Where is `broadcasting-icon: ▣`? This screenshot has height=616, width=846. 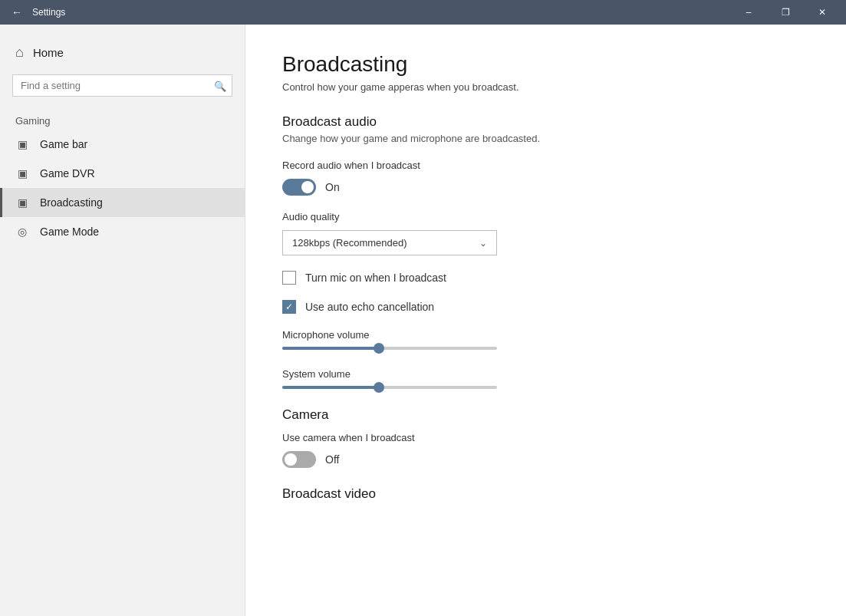 broadcasting-icon: ▣ is located at coordinates (22, 203).